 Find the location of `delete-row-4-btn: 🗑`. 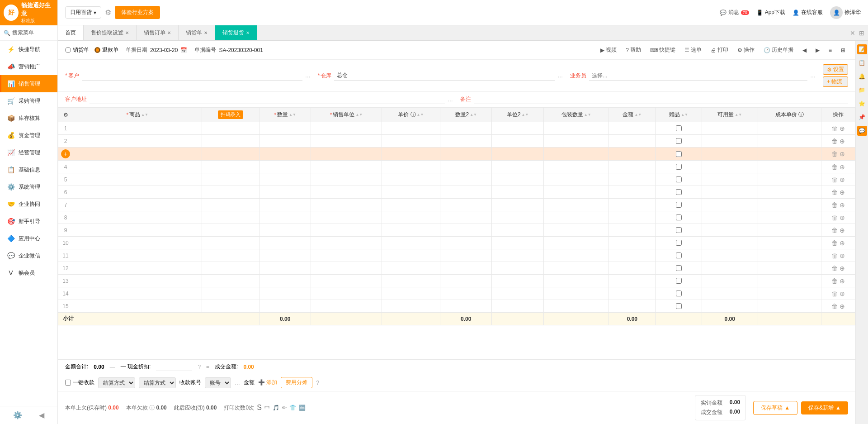

delete-row-4-btn: 🗑 is located at coordinates (835, 167).